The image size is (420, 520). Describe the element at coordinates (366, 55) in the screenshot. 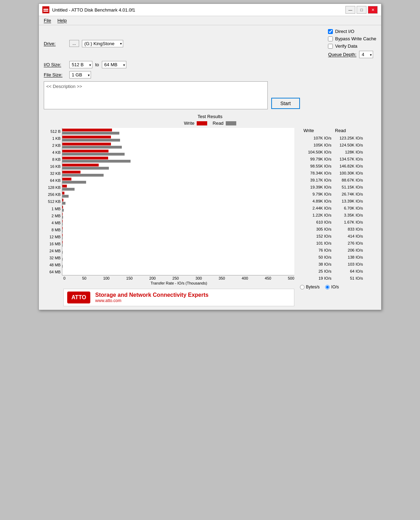

I see `queue-depth-select: 4` at that location.